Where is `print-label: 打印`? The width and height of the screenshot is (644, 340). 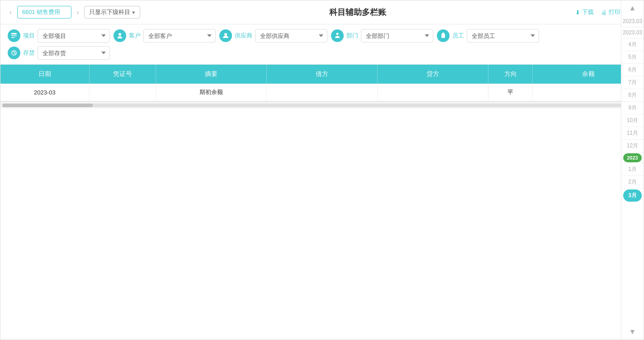
print-label: 打印 is located at coordinates (615, 12).